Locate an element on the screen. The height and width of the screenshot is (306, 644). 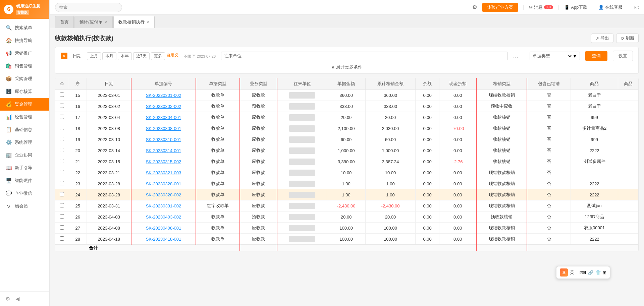
topbar-messages: ✉ 消息 99+ is located at coordinates (541, 7).